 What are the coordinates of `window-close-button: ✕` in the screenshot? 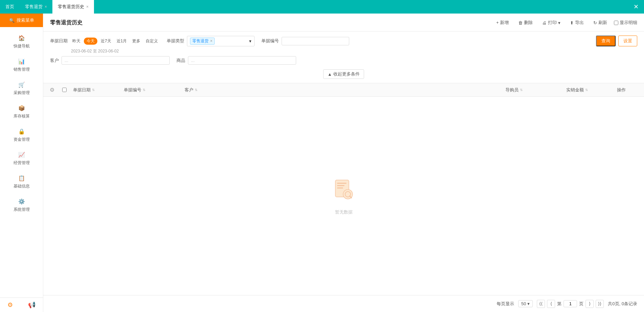 It's located at (639, 7).